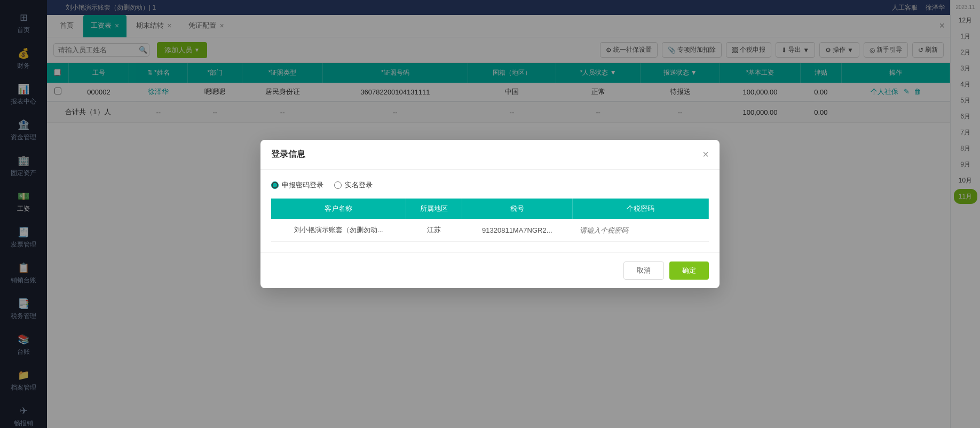 The height and width of the screenshot is (428, 980). Describe the element at coordinates (490, 231) in the screenshot. I see `login-info-row: 刘小艳演示账套（勿删勿动... 江苏 91320811MA7NGR2...` at that location.